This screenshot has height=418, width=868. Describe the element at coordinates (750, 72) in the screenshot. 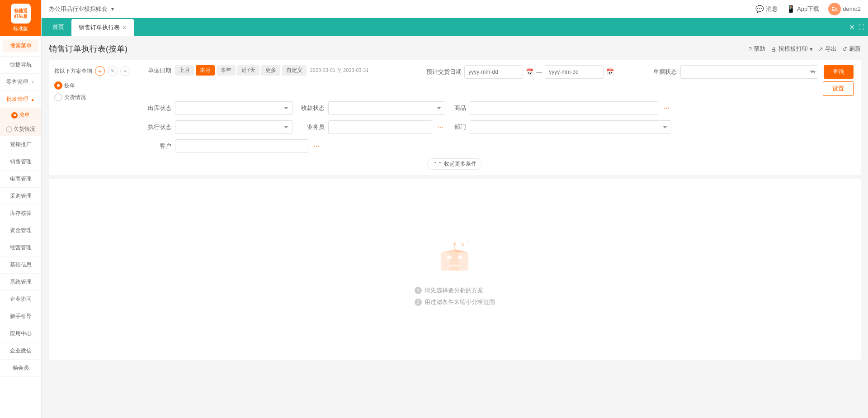

I see `doc-status-select` at that location.